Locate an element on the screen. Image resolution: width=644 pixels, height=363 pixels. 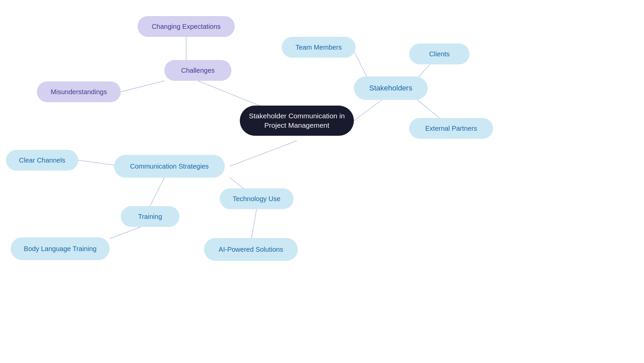
external-partners-node: External Partners is located at coordinates (451, 128).